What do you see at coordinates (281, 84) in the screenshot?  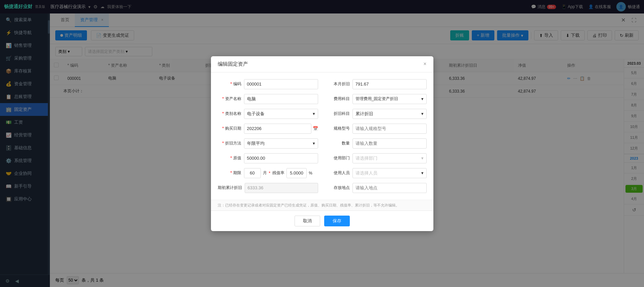 I see `code-input` at bounding box center [281, 84].